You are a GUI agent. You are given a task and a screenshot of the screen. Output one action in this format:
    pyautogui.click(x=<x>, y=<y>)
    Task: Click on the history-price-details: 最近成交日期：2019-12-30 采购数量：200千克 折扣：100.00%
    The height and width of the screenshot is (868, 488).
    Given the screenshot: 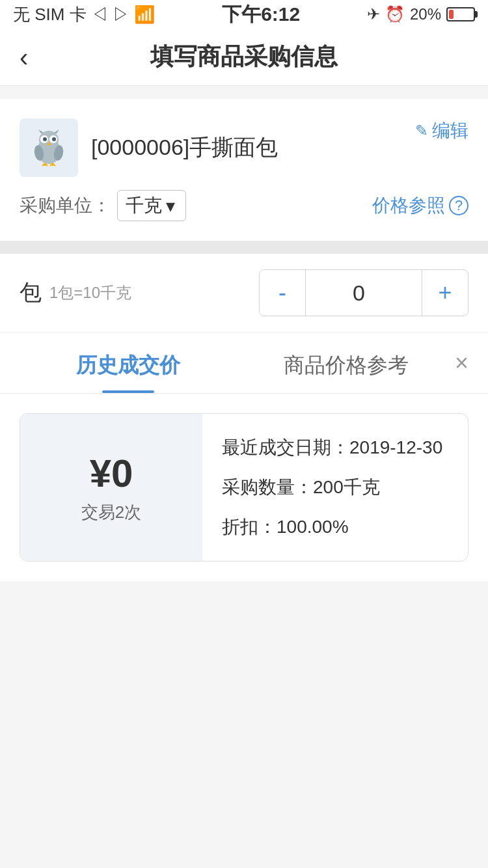 What is the action you would take?
    pyautogui.click(x=335, y=487)
    